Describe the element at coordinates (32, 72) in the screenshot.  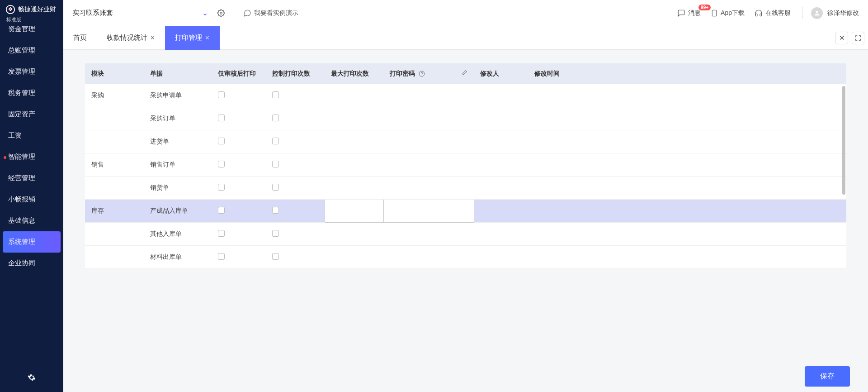
I see `sidebar-item: 发票管理` at that location.